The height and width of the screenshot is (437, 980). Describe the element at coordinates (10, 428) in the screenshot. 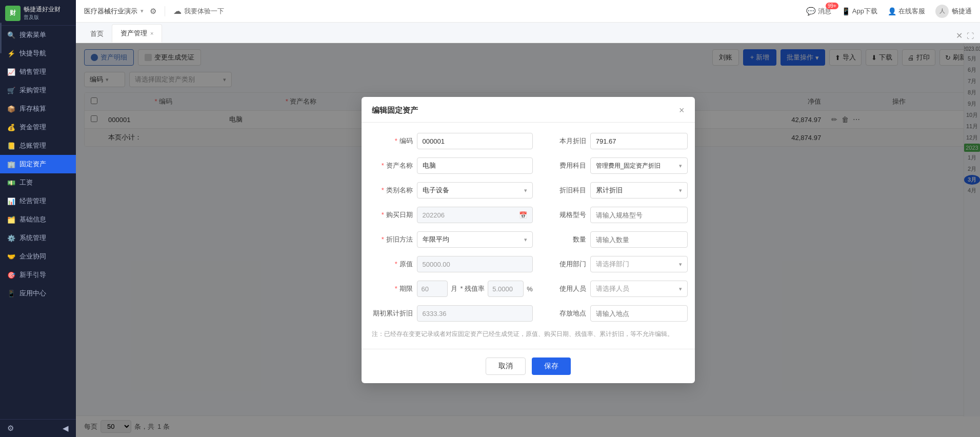

I see `settings-icon: ⚙` at that location.